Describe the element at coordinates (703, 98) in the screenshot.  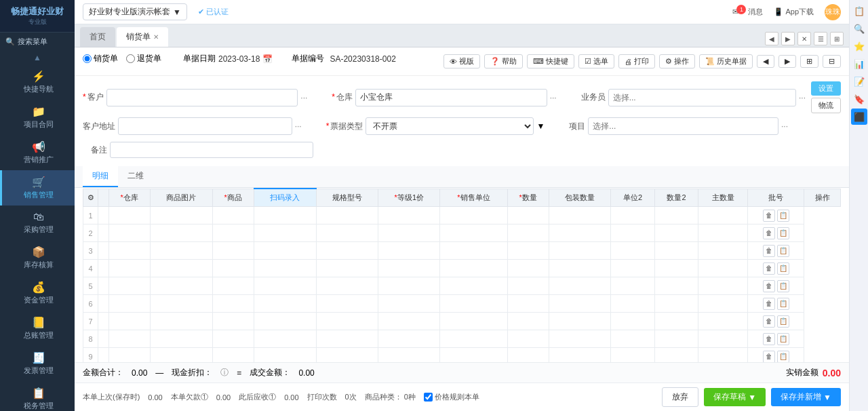
I see `salesperson-input` at that location.